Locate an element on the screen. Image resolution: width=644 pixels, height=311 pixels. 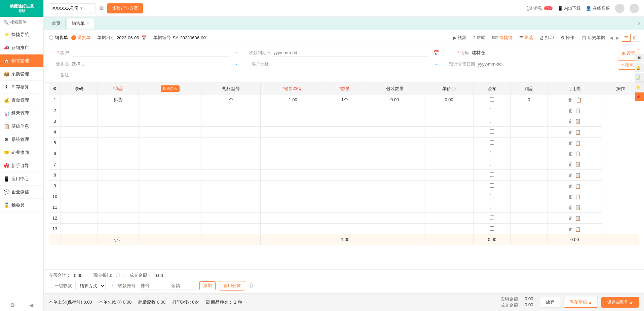
address-more-icon: ··· is located at coordinates (437, 64).